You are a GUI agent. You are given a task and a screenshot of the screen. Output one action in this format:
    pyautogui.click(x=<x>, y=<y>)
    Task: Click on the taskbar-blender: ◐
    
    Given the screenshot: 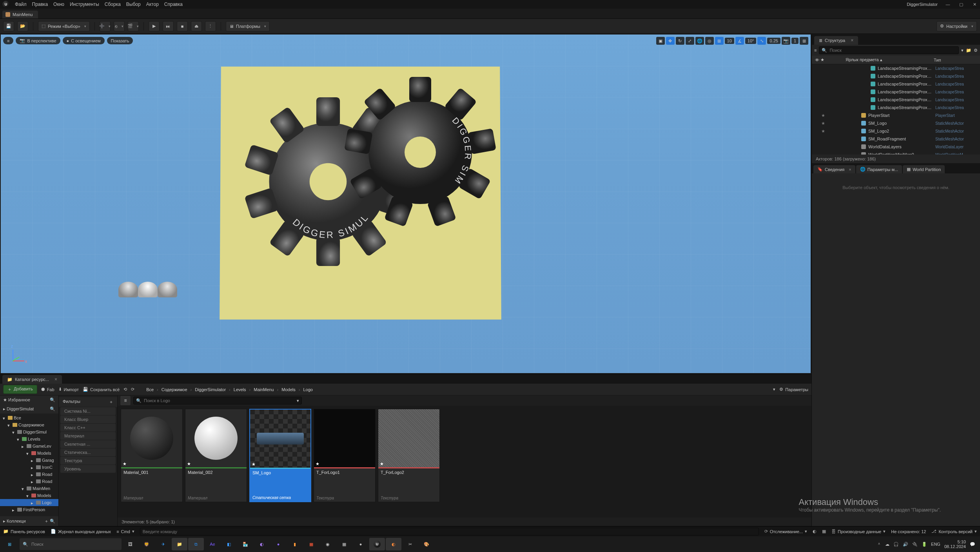 What is the action you would take?
    pyautogui.click(x=394, y=544)
    